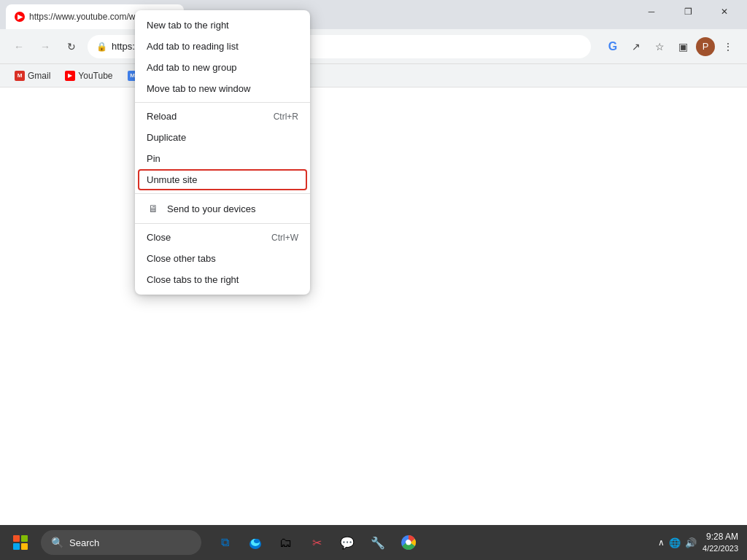 This screenshot has height=560, width=747. Describe the element at coordinates (374, 76) in the screenshot. I see `bookmarks-bar: M Gmail ▶ YouTube M` at that location.